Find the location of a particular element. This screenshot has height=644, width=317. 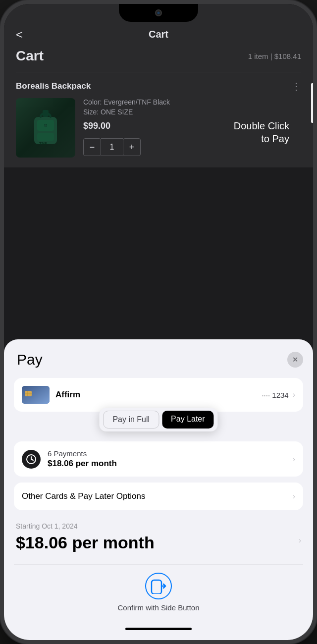

other-cards-chevron-icon: › is located at coordinates (294, 496).